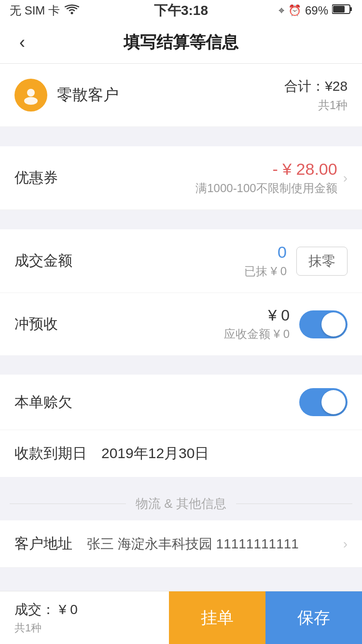 Image resolution: width=362 pixels, height=644 pixels. What do you see at coordinates (181, 504) in the screenshot?
I see `logistics-label: 物流 & 其他信息` at bounding box center [181, 504].